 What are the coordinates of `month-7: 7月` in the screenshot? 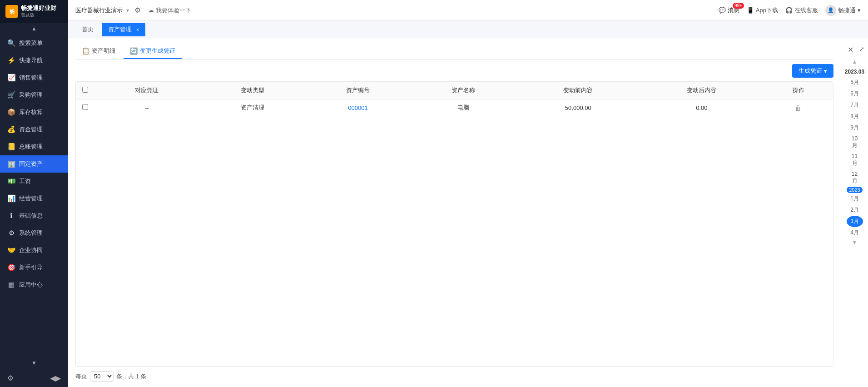 It's located at (855, 105).